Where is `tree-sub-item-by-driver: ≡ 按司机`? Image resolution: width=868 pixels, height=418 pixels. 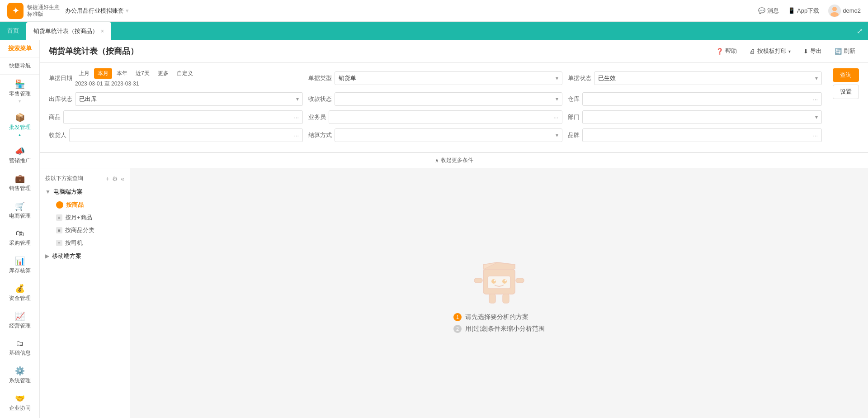
tree-sub-item-by-driver: ≡ 按司机 is located at coordinates (89, 243).